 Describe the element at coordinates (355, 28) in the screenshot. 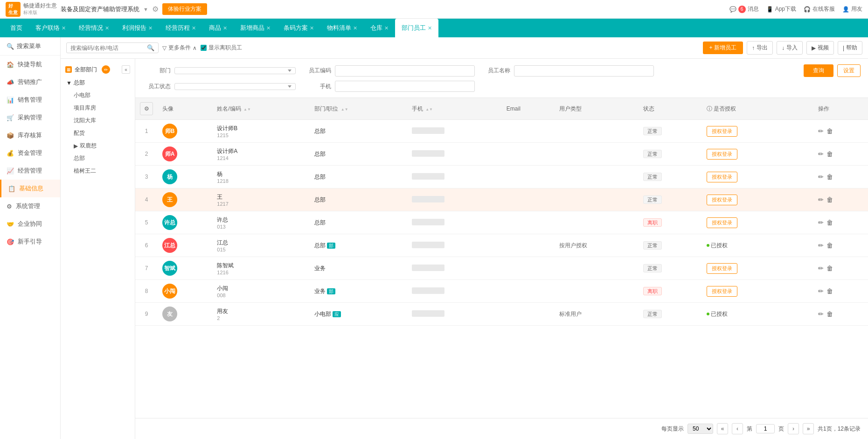

I see `close-bom-icon: ✕` at that location.